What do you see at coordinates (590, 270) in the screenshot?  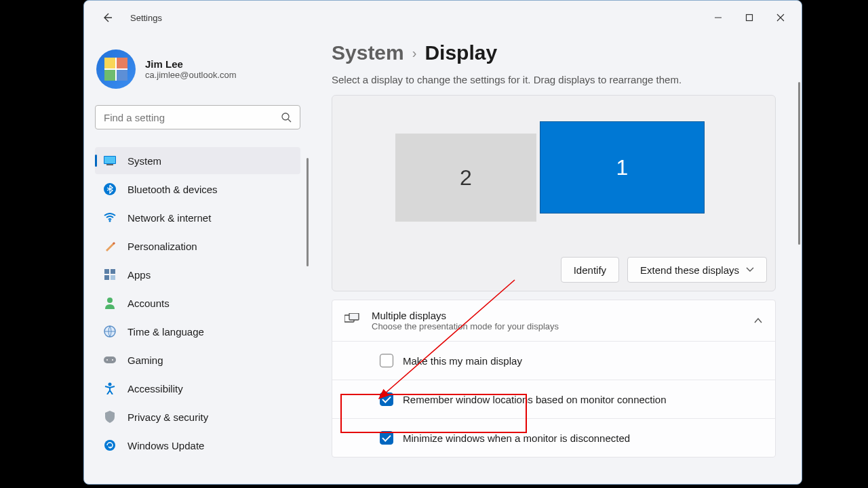 I see `identify-label: Identify` at bounding box center [590, 270].